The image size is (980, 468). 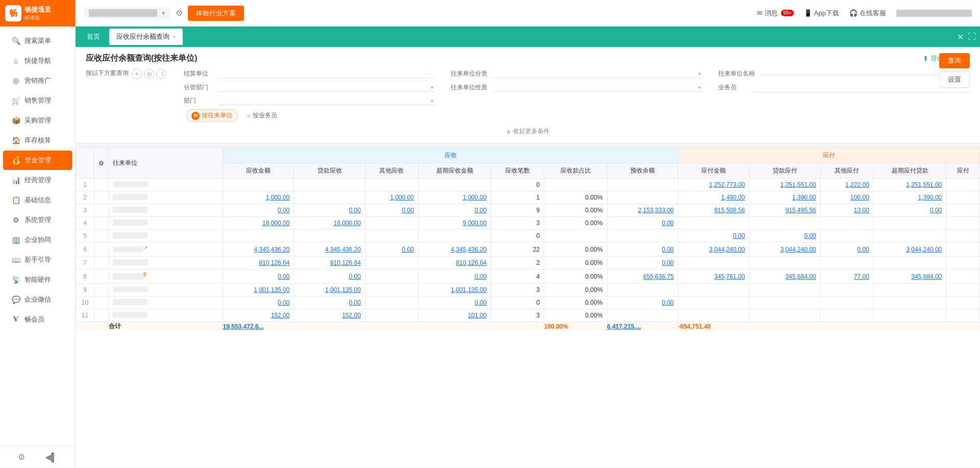 I want to click on sidebar-item-enterprise: 🏢 企业协同, so click(x=38, y=240).